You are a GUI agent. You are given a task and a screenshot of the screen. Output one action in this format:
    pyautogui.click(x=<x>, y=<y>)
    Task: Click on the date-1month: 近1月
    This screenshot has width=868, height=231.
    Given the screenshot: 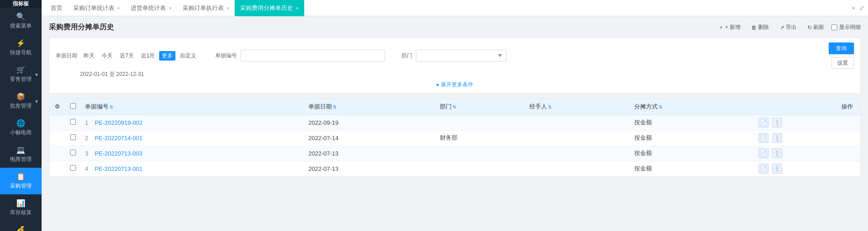 What is the action you would take?
    pyautogui.click(x=148, y=56)
    